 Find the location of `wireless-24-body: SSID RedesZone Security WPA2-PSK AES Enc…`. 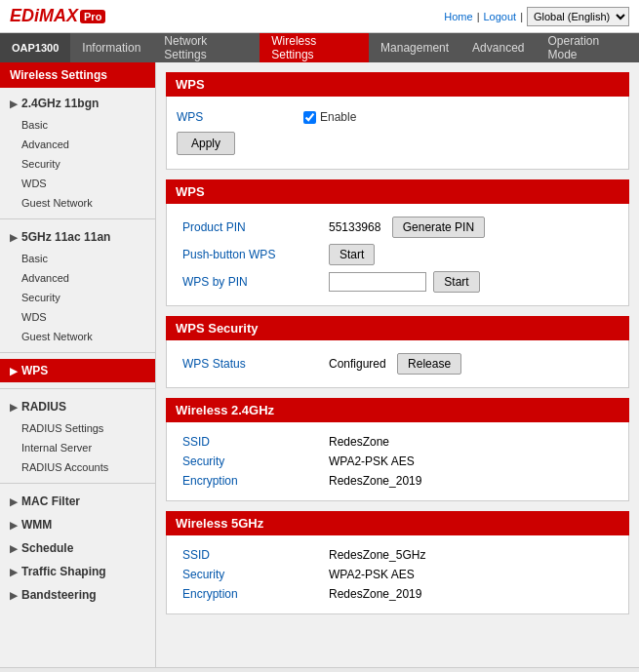

wireless-24-body: SSID RedesZone Security WPA2-PSK AES Enc… is located at coordinates (398, 462).